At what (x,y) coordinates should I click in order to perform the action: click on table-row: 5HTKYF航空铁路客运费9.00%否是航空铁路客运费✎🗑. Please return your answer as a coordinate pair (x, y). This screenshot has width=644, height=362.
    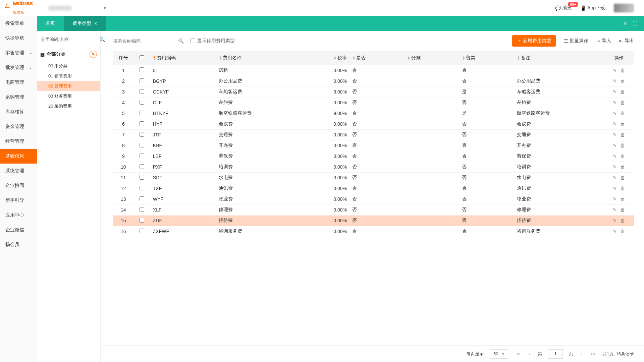
    Looking at the image, I should click on (374, 113).